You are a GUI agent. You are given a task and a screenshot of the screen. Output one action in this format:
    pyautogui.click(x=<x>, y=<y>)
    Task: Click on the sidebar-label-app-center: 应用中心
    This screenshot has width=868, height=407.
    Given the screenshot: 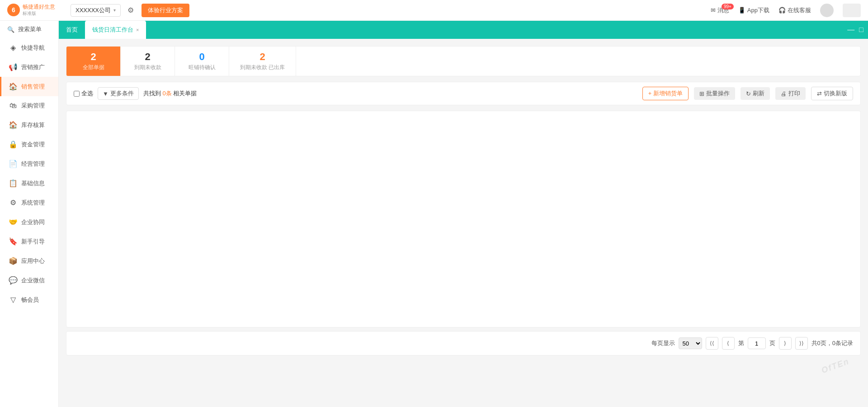 What is the action you would take?
    pyautogui.click(x=33, y=261)
    